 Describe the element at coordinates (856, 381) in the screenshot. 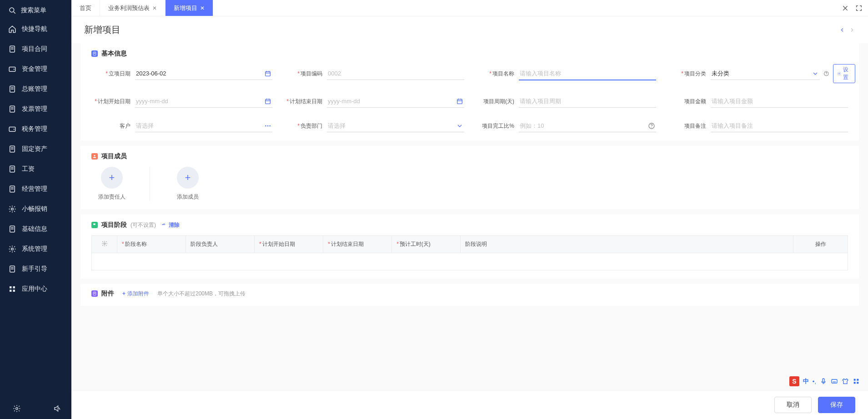

I see `grid-icon` at that location.